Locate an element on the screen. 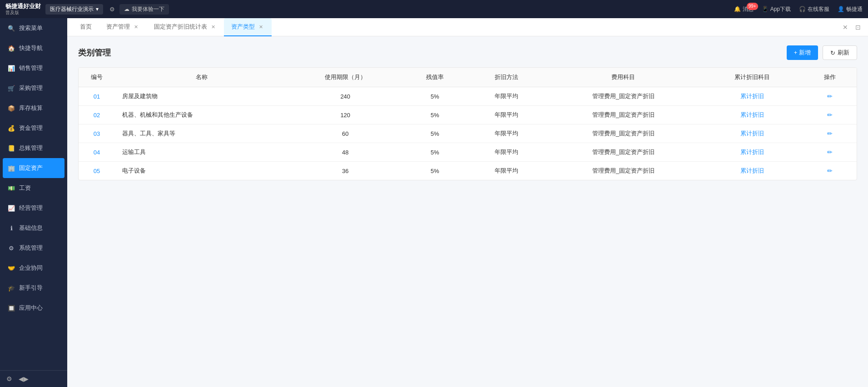 The height and width of the screenshot is (387, 868). notification-button: 🔔 消息 99+ is located at coordinates (744, 9).